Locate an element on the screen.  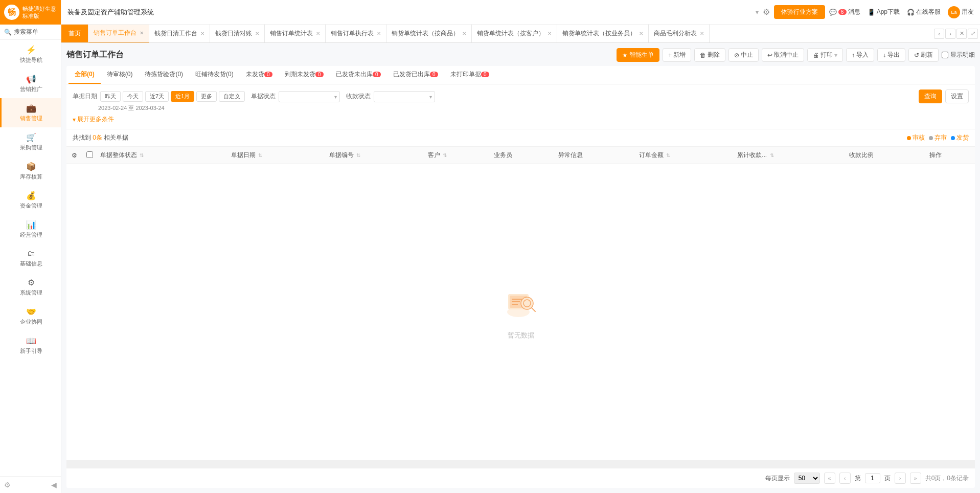
sub-tab-not-shipped: 未发货0 is located at coordinates (259, 75).